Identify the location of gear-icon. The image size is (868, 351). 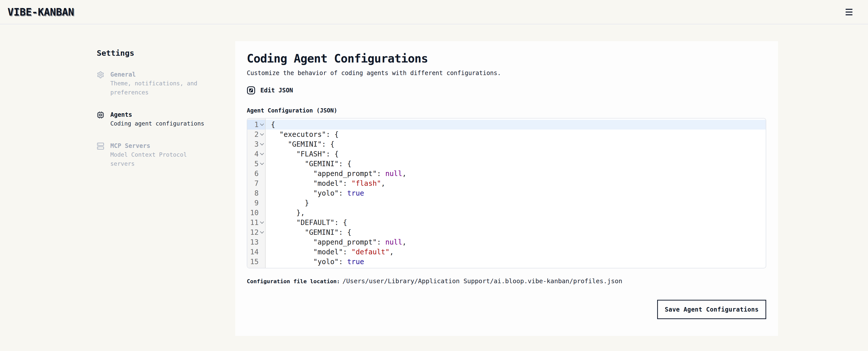
(100, 75).